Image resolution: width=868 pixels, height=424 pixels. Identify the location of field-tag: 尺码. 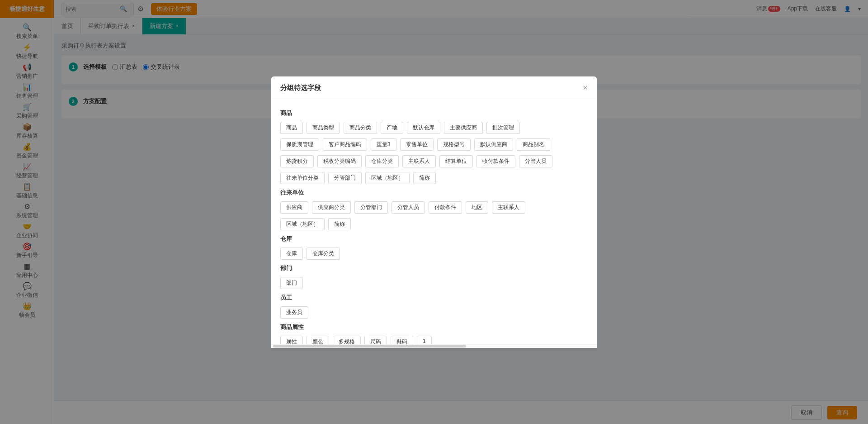
(376, 340).